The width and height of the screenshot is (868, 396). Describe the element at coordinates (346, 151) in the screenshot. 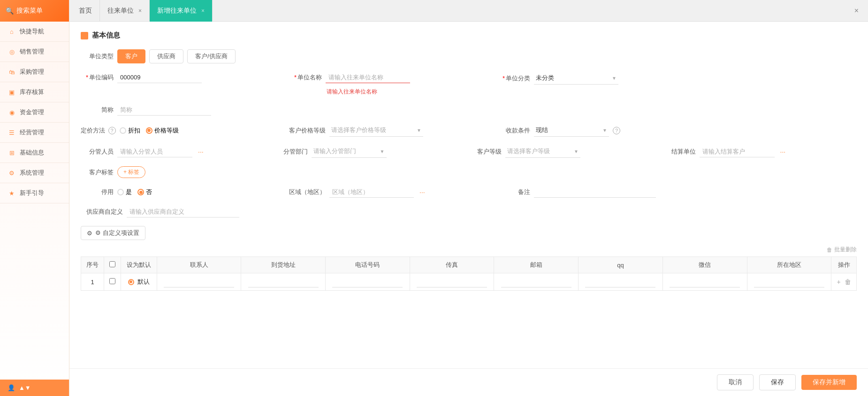

I see `department-placeholder: 请输入分管部门` at that location.